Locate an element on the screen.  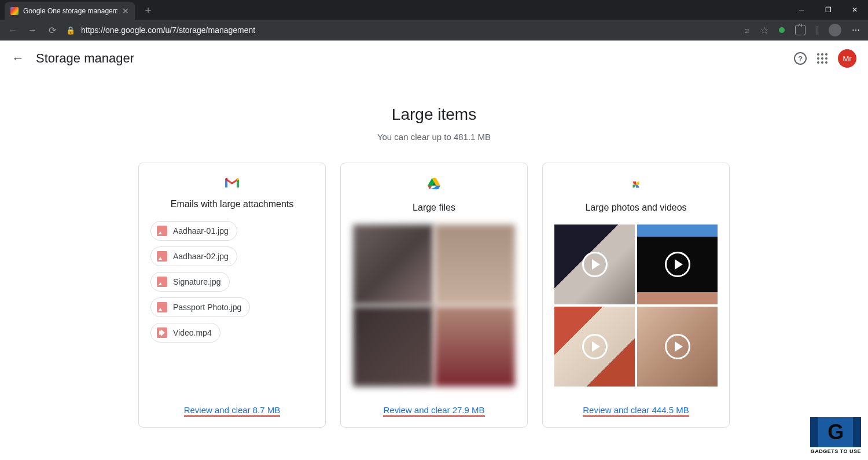
close-tab-icon: ✕ is located at coordinates (126, 11).